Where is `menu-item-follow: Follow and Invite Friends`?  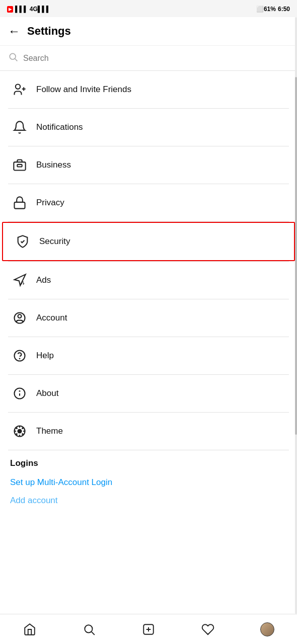
menu-item-follow: Follow and Invite Friends is located at coordinates (148, 90).